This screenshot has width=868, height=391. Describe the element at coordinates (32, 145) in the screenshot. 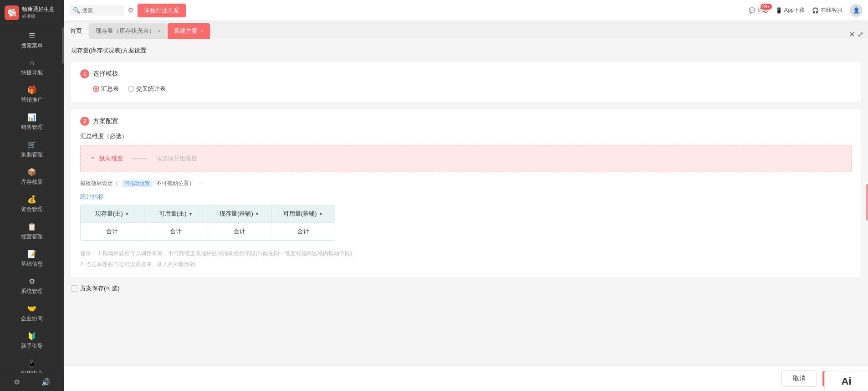

I see `cart-icon: 🛒` at that location.